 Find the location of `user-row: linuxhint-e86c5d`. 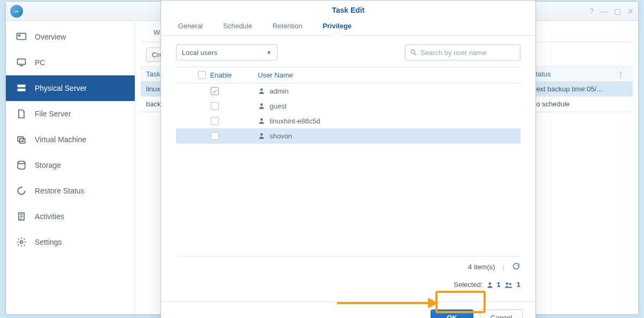

user-row: linuxhint-e86c5d is located at coordinates (348, 121).